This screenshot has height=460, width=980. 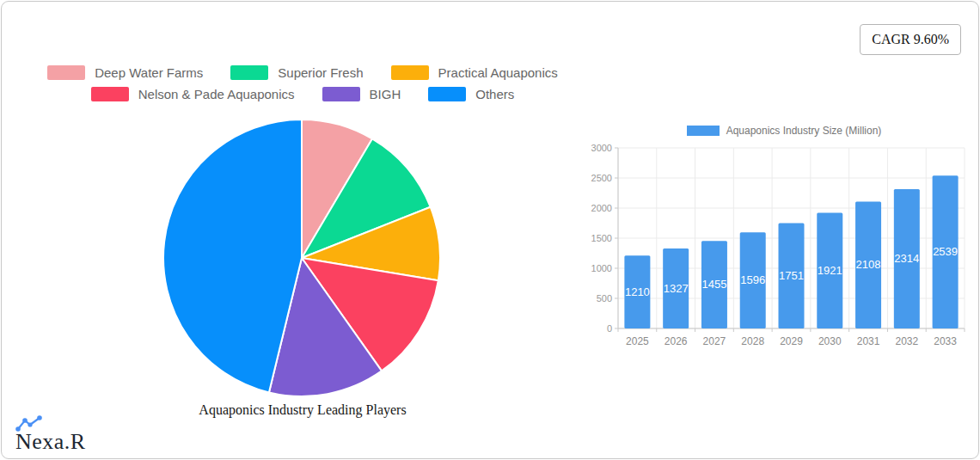 What do you see at coordinates (602, 268) in the screenshot?
I see `y-tick-label: 1000` at bounding box center [602, 268].